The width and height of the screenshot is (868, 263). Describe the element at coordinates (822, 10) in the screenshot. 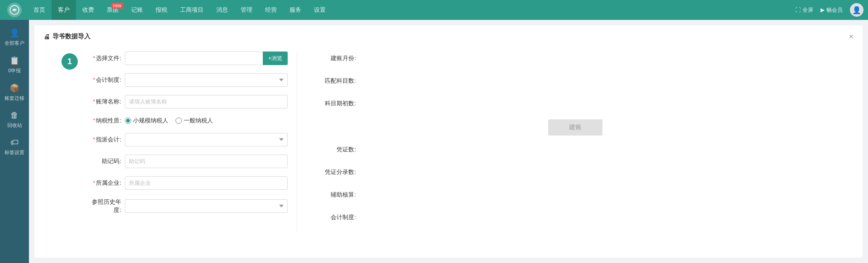

I see `play-icon: ▶` at that location.